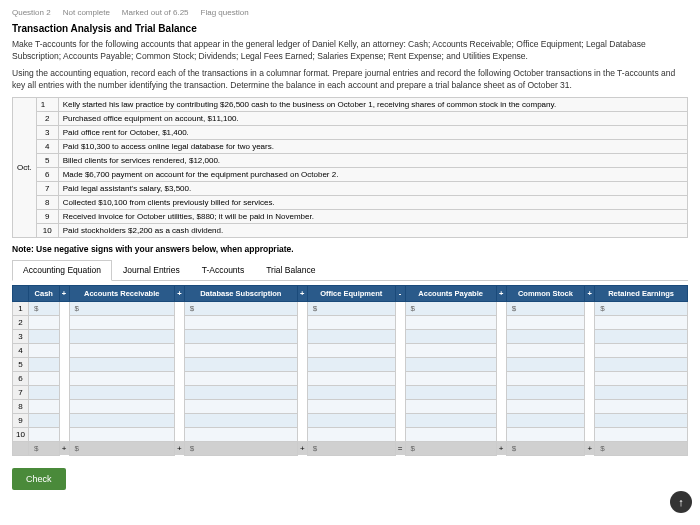 The image size is (700, 525). What do you see at coordinates (400, 448) in the screenshot?
I see `op-total: =` at bounding box center [400, 448].